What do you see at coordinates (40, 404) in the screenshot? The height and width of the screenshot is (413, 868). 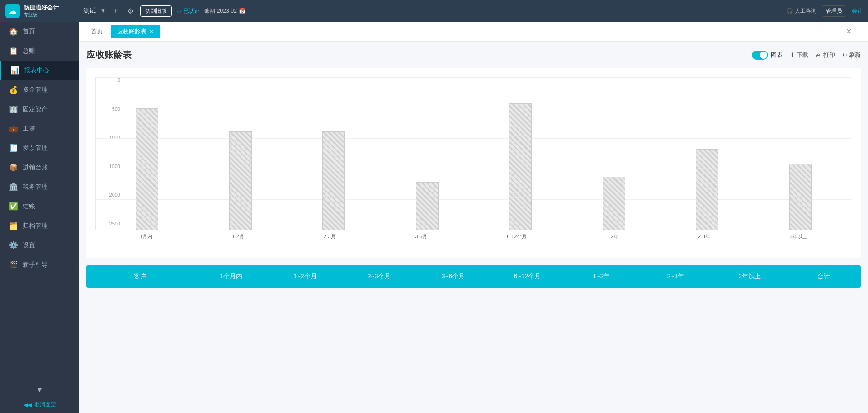 I see `unfix-button: ◀◀ 取消固定` at bounding box center [40, 404].